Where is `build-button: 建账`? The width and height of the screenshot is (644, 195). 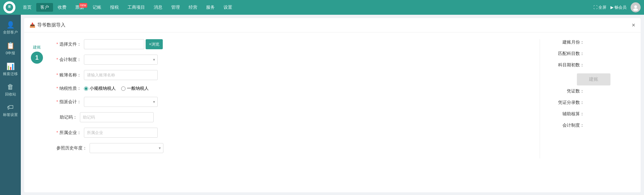 build-button: 建账 is located at coordinates (594, 79).